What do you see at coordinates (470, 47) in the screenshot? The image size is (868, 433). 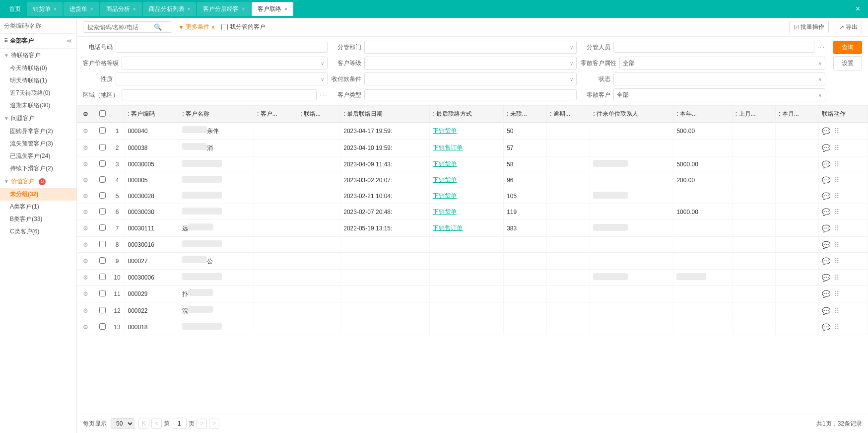 I see `dept-select: ∨` at bounding box center [470, 47].